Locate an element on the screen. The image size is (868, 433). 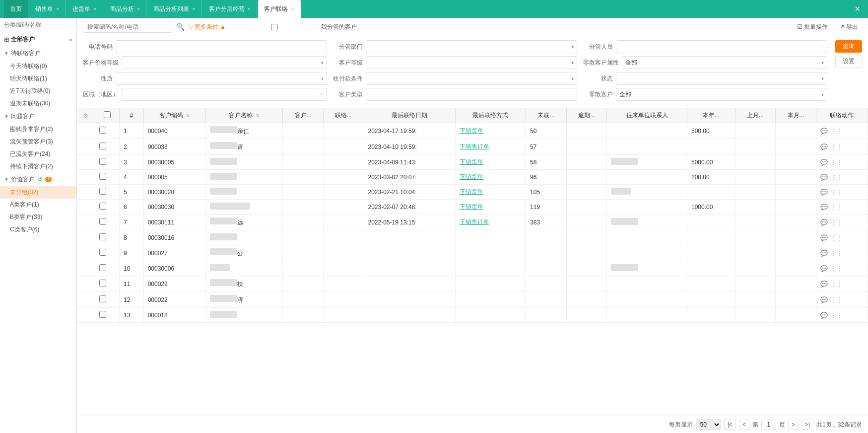
col-customer-type: 客户... is located at coordinates (303, 116).